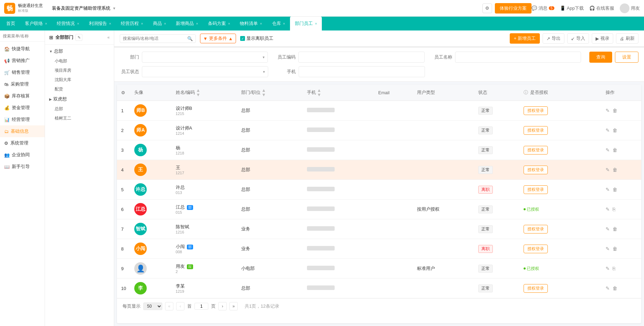 Image resolution: width=644 pixels, height=326 pixels. Describe the element at coordinates (109, 37) in the screenshot. I see `dept-collapse-button: «` at that location.